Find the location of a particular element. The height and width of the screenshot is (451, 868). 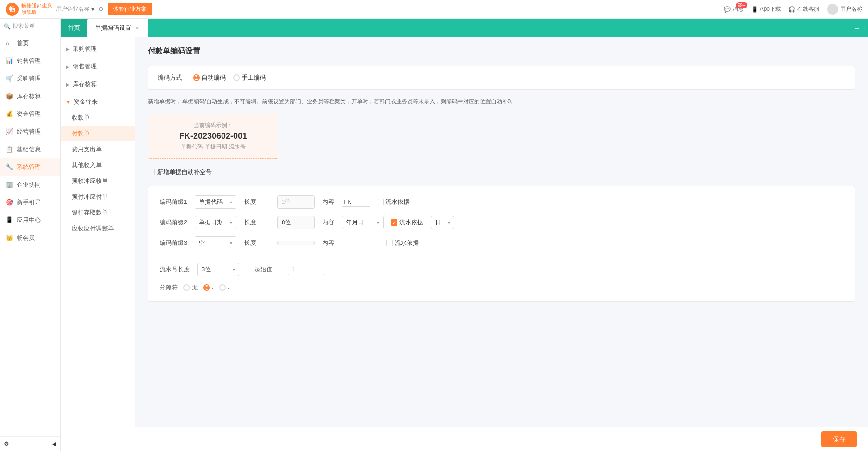

experience-button: 体验行业方案 is located at coordinates (130, 9).